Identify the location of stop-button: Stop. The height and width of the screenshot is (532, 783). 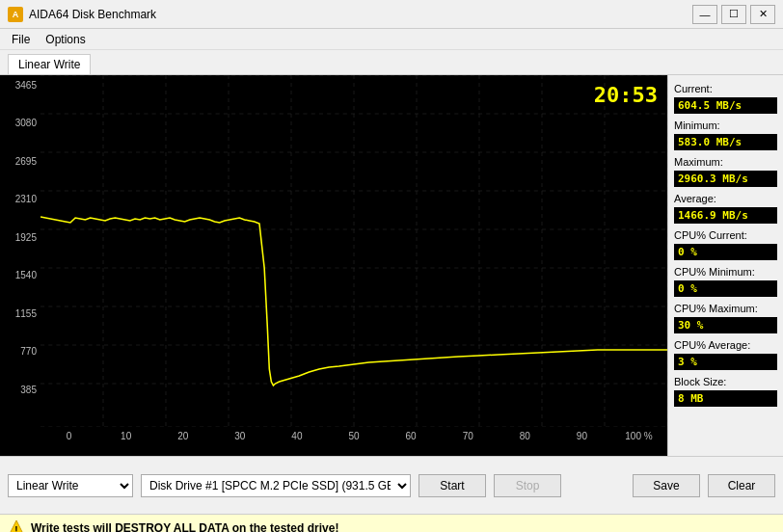
(527, 486).